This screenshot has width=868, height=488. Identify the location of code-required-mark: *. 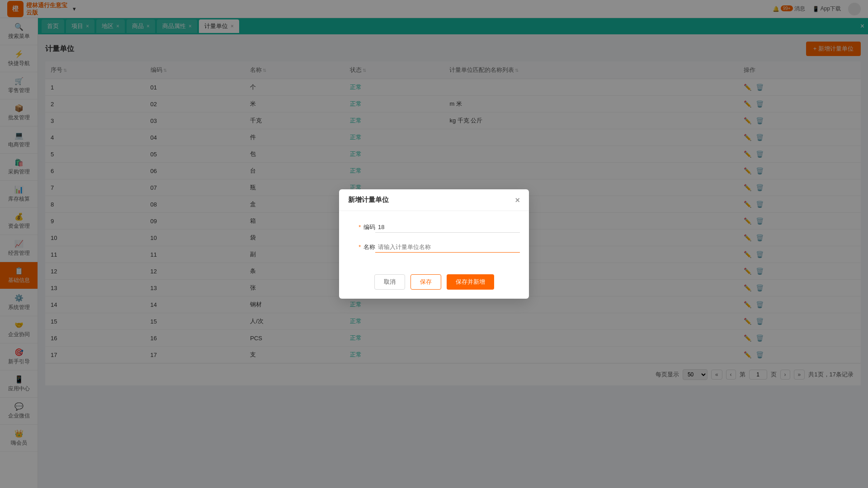
(360, 227).